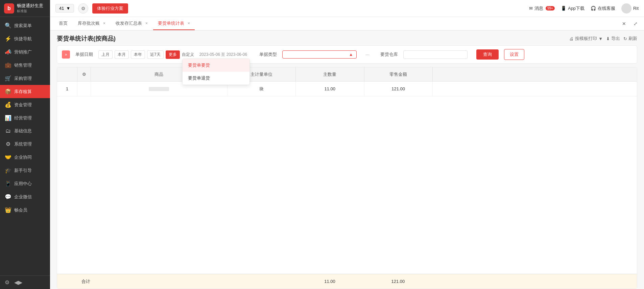  Describe the element at coordinates (25, 105) in the screenshot. I see `sidebar-item-finance: 💰资金管理` at that location.